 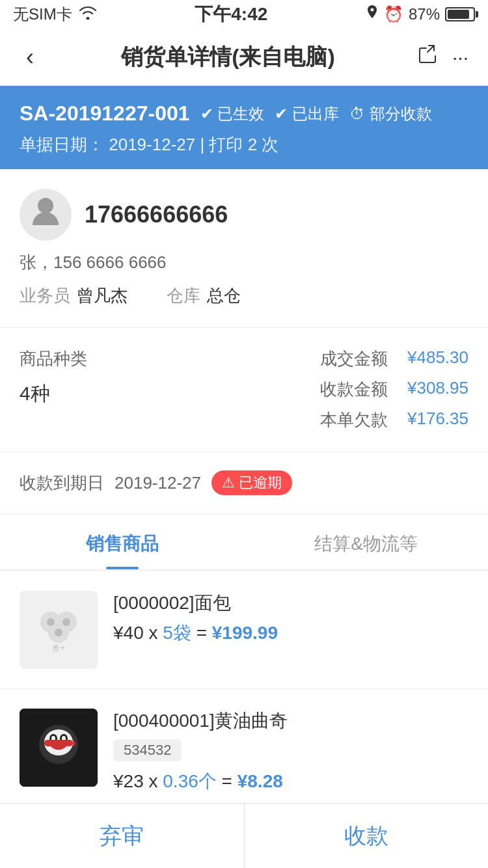 What do you see at coordinates (45, 295) in the screenshot?
I see `salesperson-label: 业务员` at bounding box center [45, 295].